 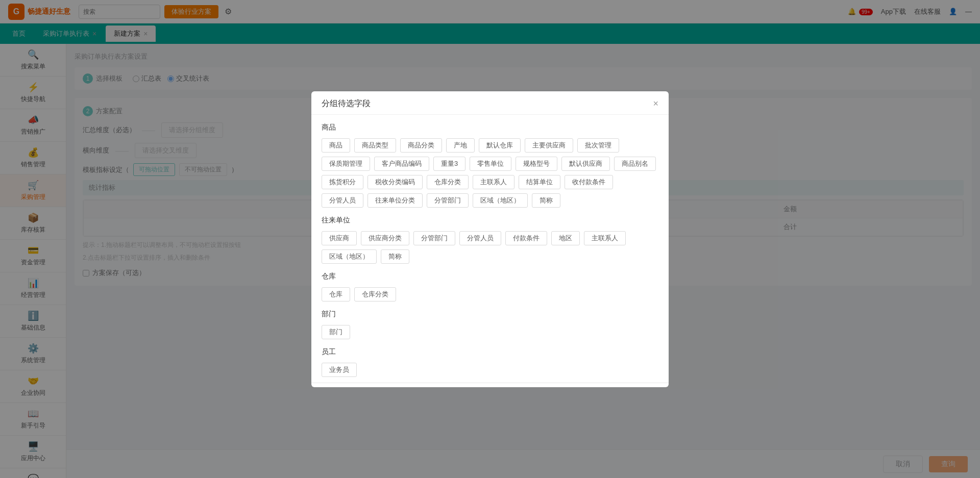 What do you see at coordinates (500, 145) in the screenshot?
I see `field-default-warehouse: 默认仓库` at bounding box center [500, 145].